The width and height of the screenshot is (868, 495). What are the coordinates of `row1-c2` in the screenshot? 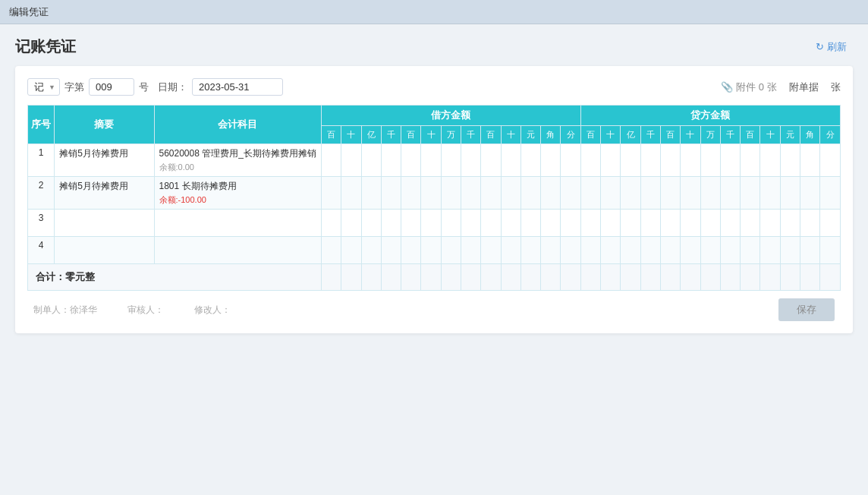 It's located at (611, 161).